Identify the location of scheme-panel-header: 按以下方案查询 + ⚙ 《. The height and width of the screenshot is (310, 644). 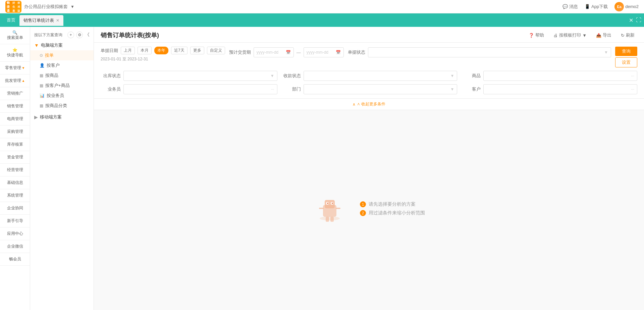
(62, 35).